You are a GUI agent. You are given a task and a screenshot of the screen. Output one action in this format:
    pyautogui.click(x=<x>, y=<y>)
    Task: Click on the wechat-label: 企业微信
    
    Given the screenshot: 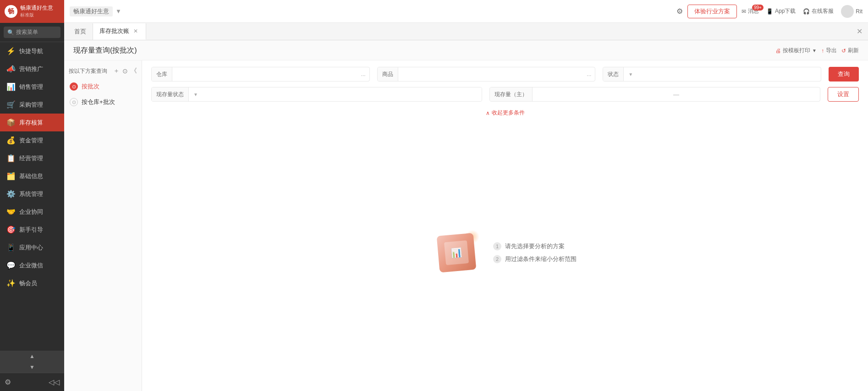 What is the action you would take?
    pyautogui.click(x=31, y=266)
    